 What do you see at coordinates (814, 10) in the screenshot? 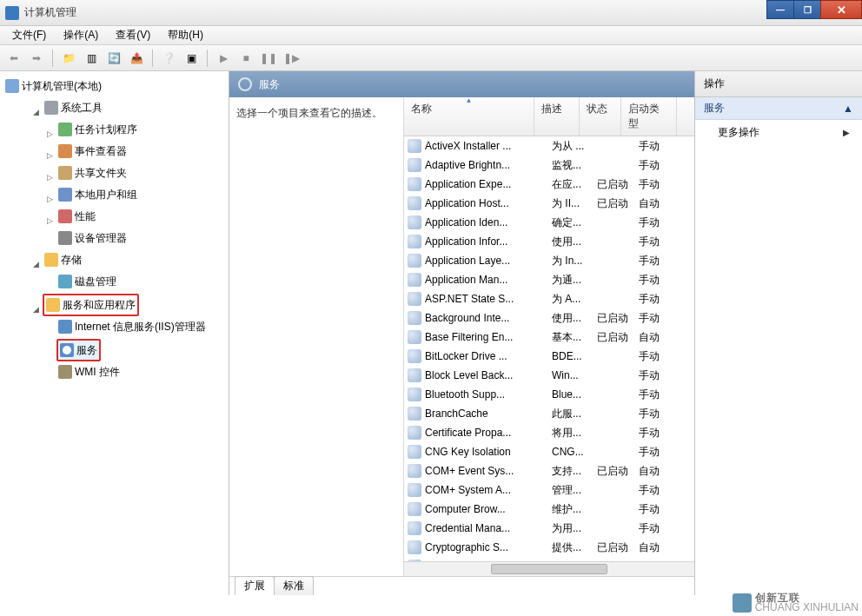
I see `window-controls: — ❐ ✕` at bounding box center [814, 10].